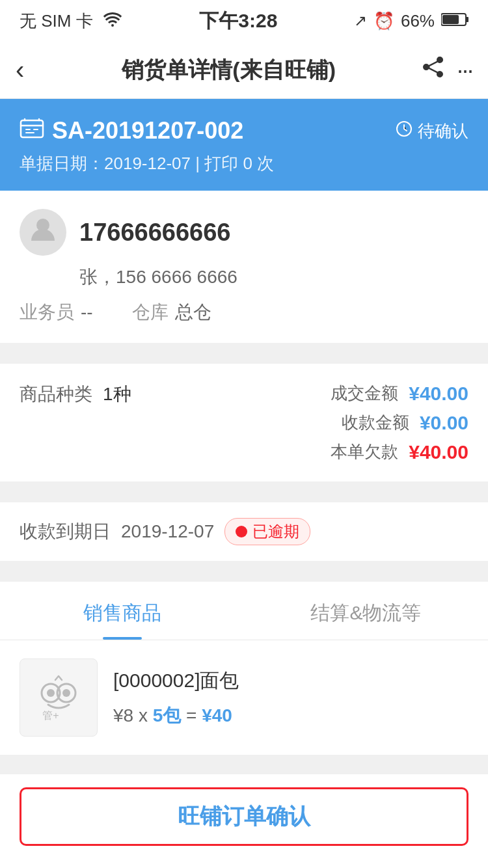 The image size is (488, 868). Describe the element at coordinates (432, 131) in the screenshot. I see `order-status: 待确认` at that location.